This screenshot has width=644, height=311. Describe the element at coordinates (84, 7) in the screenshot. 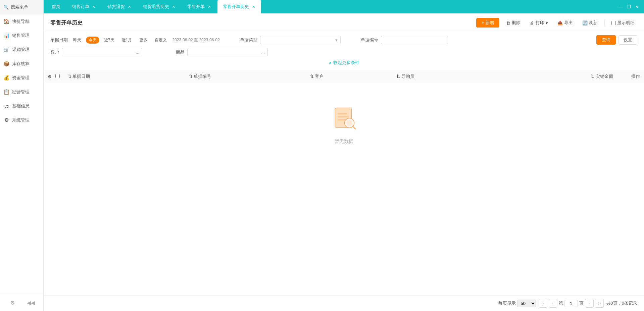

I see `tab-sales-order: 销售订单✕` at that location.